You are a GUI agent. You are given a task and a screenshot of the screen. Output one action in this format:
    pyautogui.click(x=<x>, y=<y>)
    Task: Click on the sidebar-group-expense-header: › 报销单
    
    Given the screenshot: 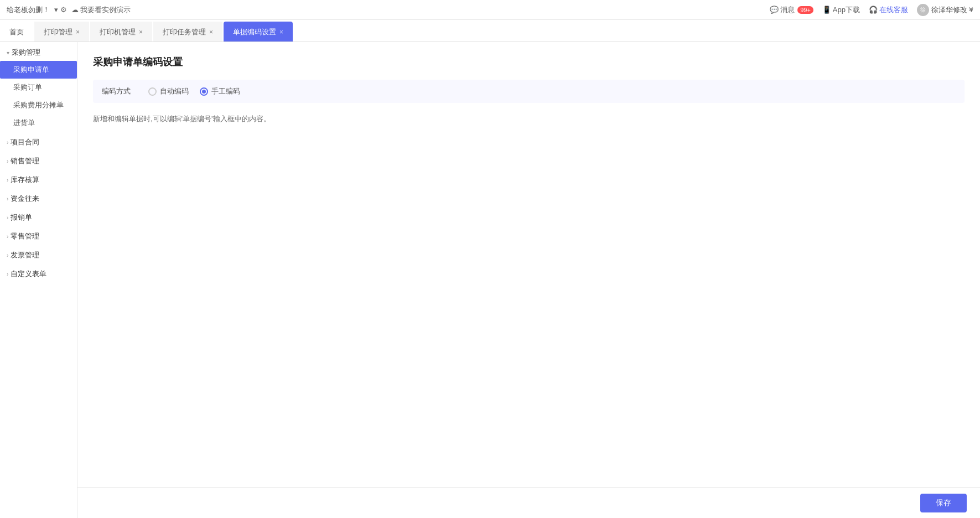 What is the action you would take?
    pyautogui.click(x=39, y=216)
    